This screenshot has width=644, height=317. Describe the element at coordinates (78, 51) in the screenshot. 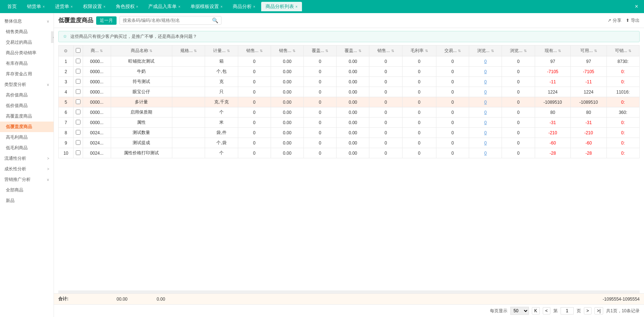

I see `column-checkbox` at that location.